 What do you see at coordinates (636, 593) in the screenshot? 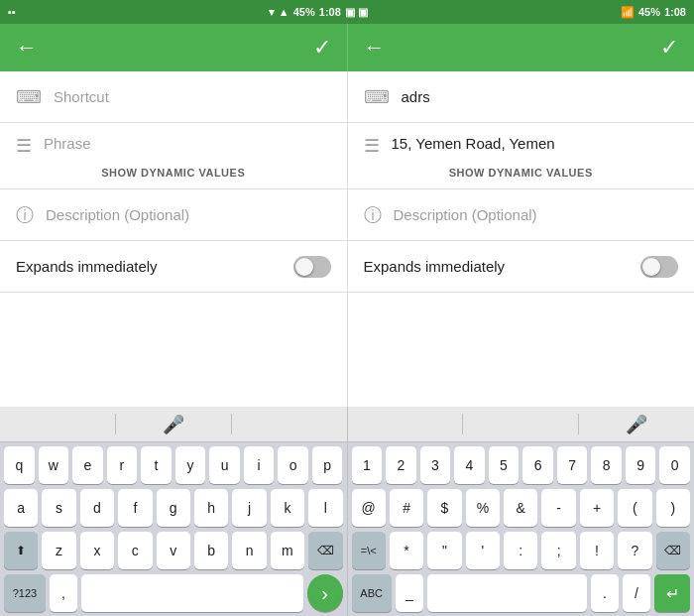
I see `slash-key: /` at bounding box center [636, 593].